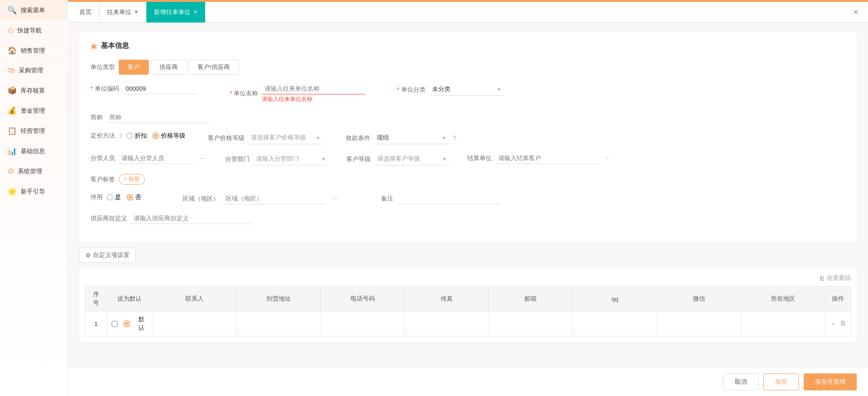  I want to click on sidebar-item-sales: 🏠 销售管理, so click(34, 51).